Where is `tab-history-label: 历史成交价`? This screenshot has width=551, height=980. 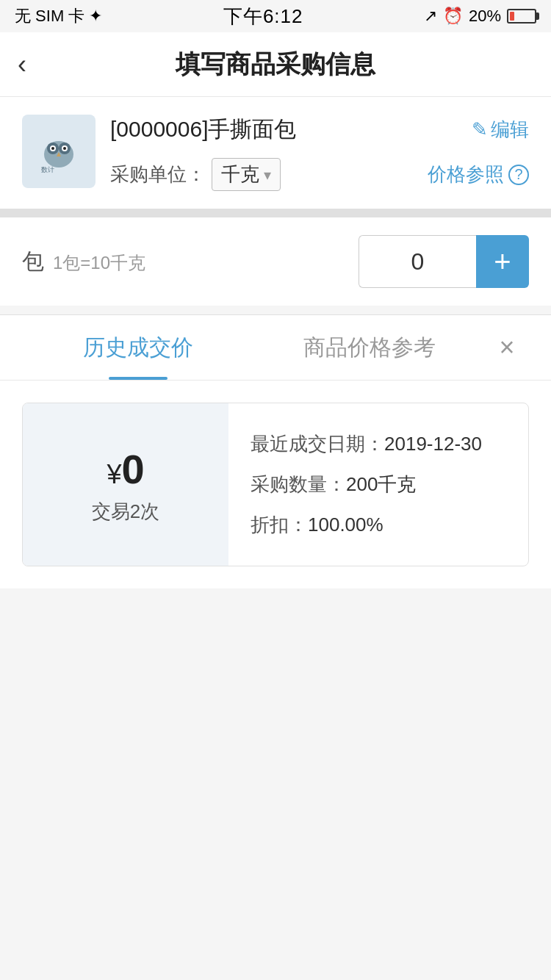 tab-history-label: 历史成交价 is located at coordinates (138, 348).